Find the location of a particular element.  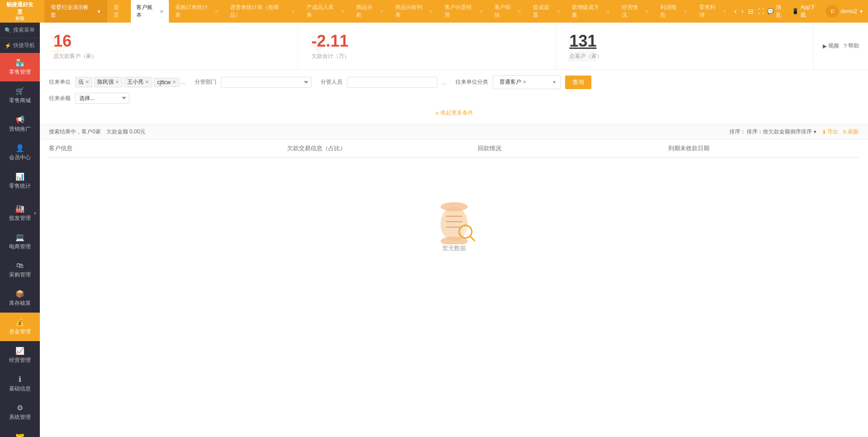

enterprise-icon: 🤝 is located at coordinates (20, 434).